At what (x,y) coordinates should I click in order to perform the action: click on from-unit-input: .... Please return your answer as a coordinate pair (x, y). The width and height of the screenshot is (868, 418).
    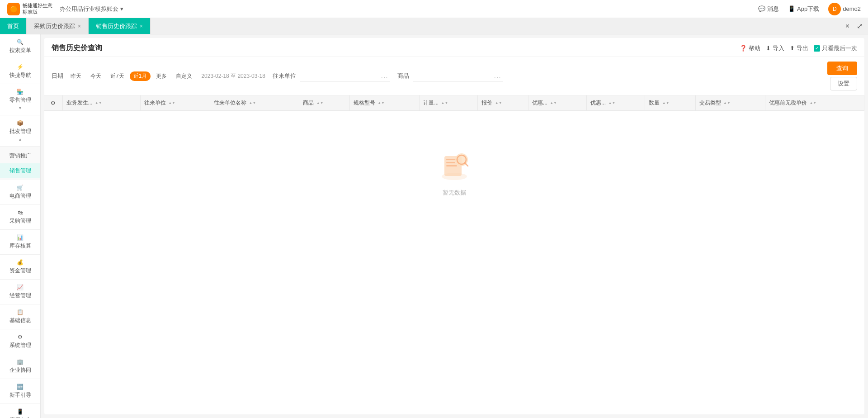
    Looking at the image, I should click on (345, 76).